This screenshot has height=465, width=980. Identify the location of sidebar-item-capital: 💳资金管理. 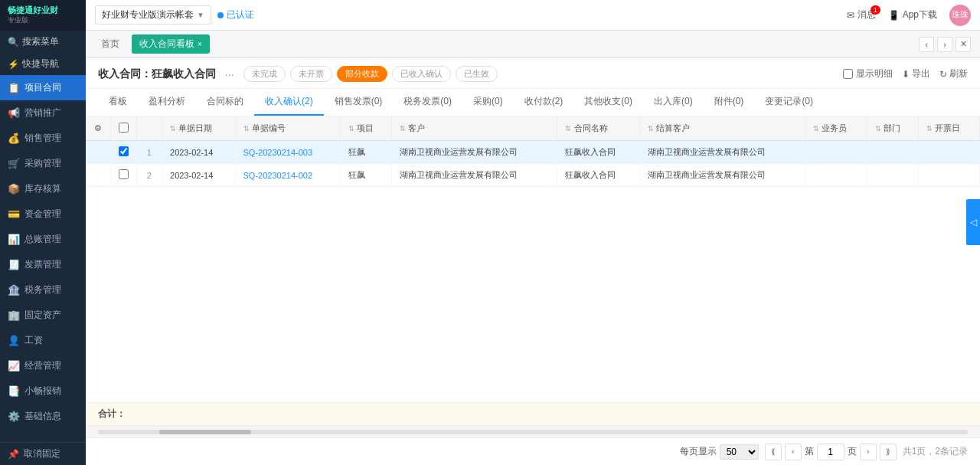
(43, 214).